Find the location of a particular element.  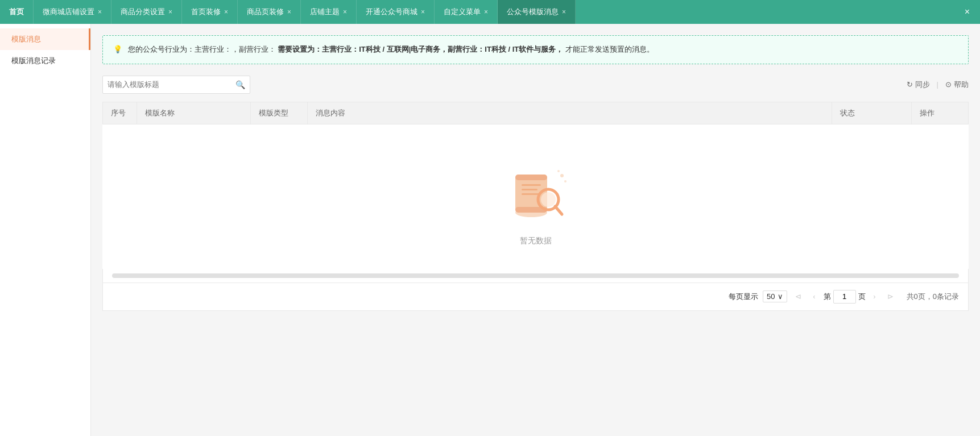

col-type: 模版类型 is located at coordinates (279, 113).